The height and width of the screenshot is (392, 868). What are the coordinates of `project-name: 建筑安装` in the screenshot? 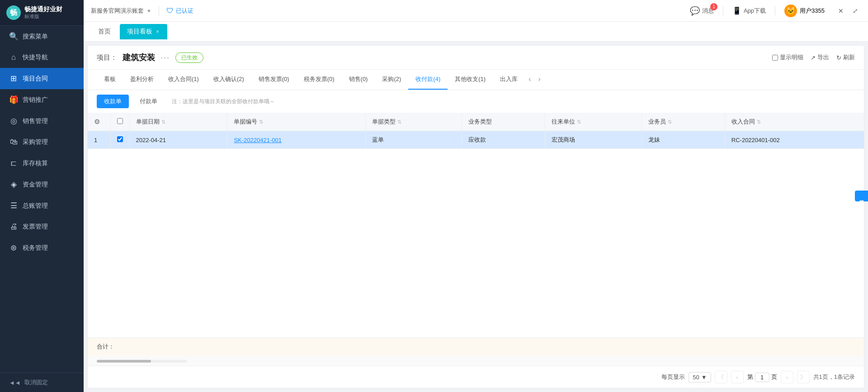 It's located at (139, 57).